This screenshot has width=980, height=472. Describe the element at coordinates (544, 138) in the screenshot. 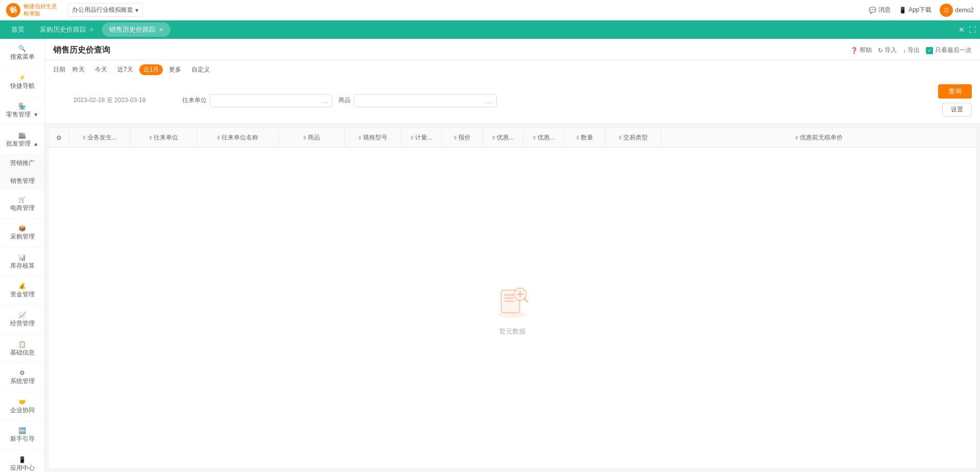

I see `col-dis2: 优惠...` at that location.